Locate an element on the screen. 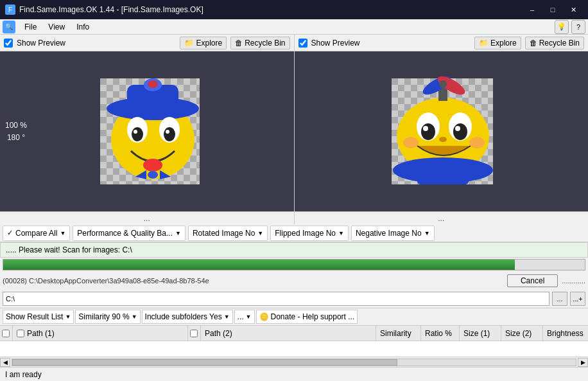 This screenshot has height=381, width=588. ready-text: I am ready is located at coordinates (23, 375).